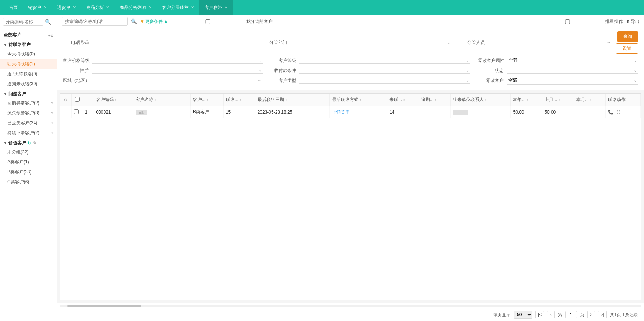  What do you see at coordinates (28, 44) in the screenshot?
I see `sidebar-group-pending: 待联络客户` at bounding box center [28, 44].